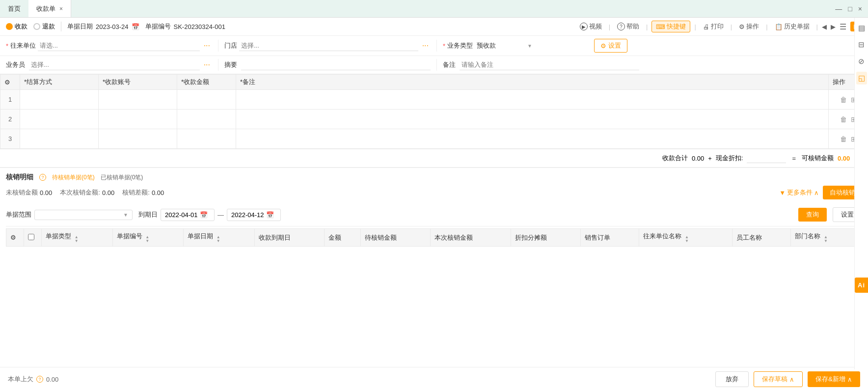 The image size is (868, 391). I want to click on filter-row: 单据范围 ▼ 到期日 2022-04-01 📅 — 2022-04-12 📅 查, so click(434, 215).